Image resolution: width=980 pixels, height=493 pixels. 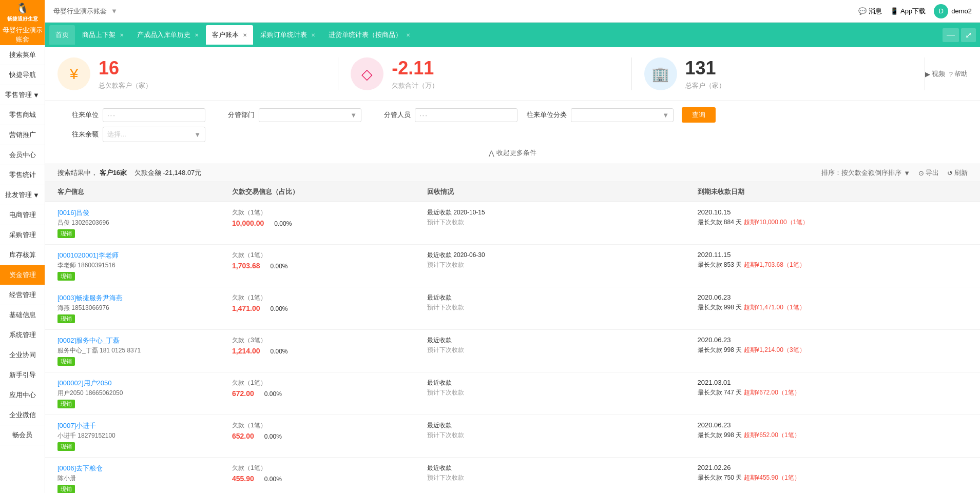 I want to click on sidebar-item-retail-stats: 零售统计, so click(x=23, y=175).